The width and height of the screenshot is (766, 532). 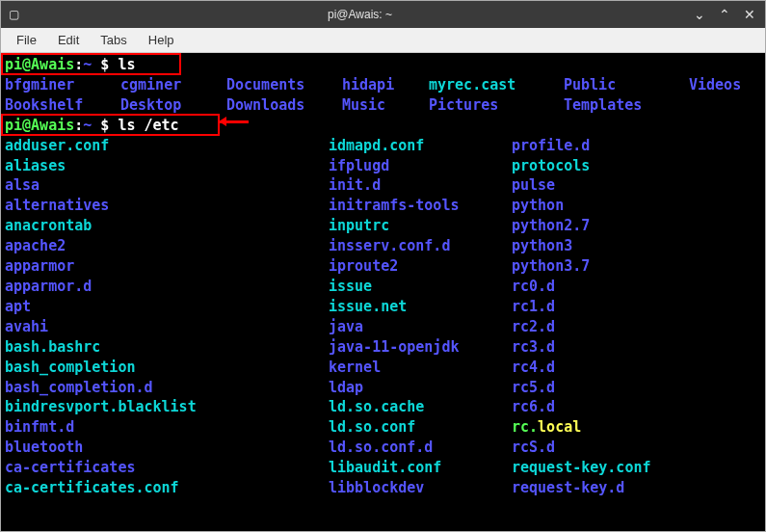 What do you see at coordinates (551, 166) in the screenshot?
I see `ls-item: protocols` at bounding box center [551, 166].